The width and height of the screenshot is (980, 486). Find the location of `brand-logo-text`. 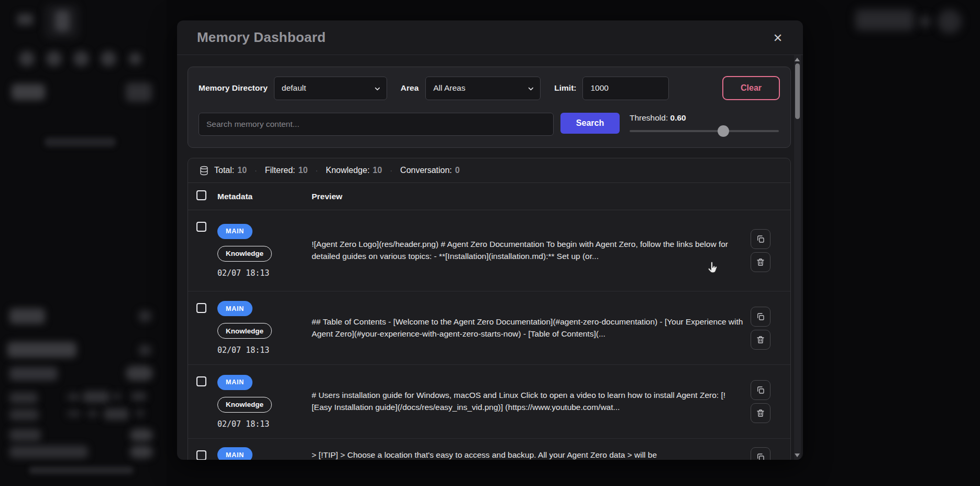

brand-logo-text is located at coordinates (885, 20).